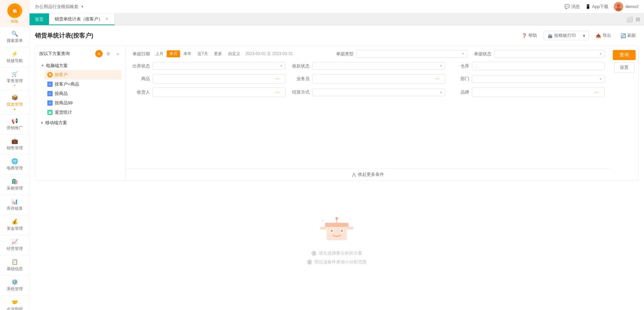 The width and height of the screenshot is (644, 310). Describe the element at coordinates (15, 303) in the screenshot. I see `sidebar-item-enterprise: 🤝 企业协同` at that location.